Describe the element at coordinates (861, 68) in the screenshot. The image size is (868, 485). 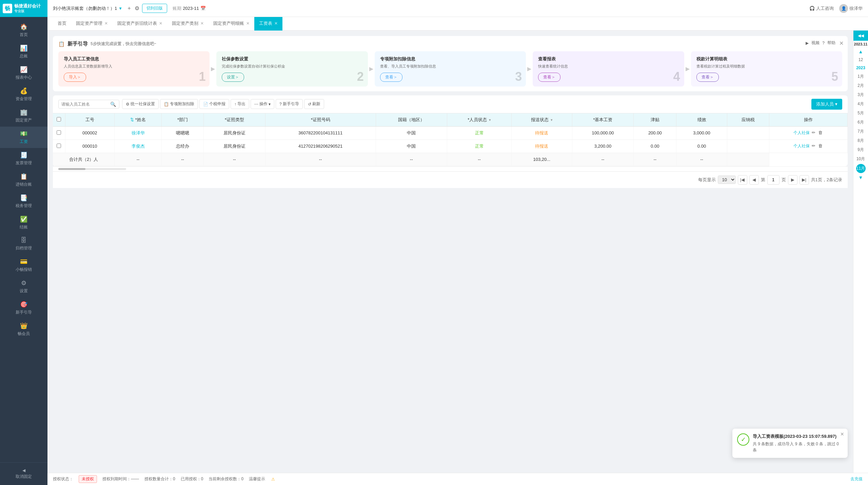
I see `cal-year-2023: 2023` at that location.